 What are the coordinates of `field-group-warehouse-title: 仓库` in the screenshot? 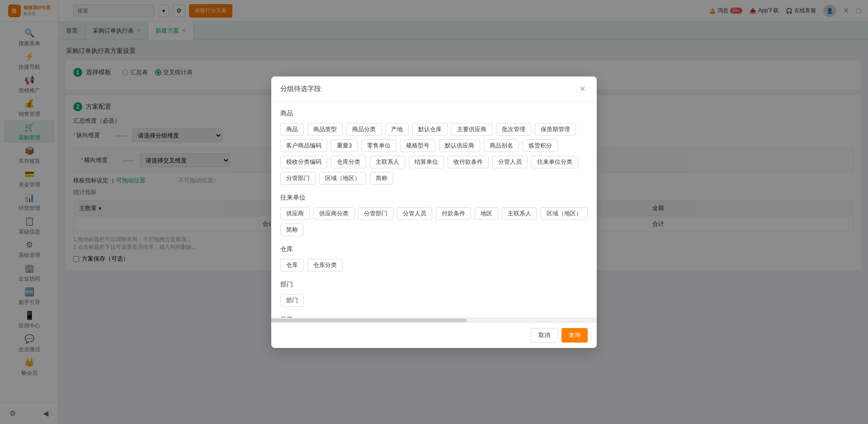 It's located at (434, 249).